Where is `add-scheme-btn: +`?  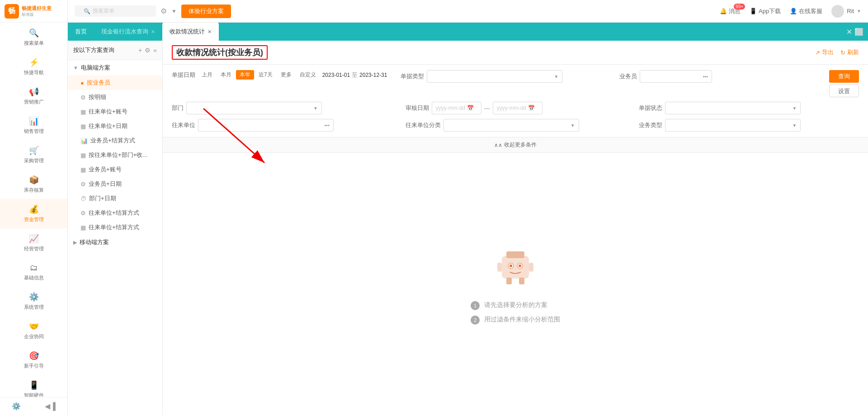 add-scheme-btn: + is located at coordinates (140, 50).